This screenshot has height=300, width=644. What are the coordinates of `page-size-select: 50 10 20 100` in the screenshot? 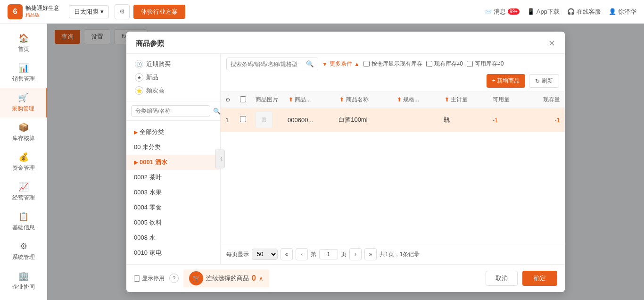 It's located at (265, 254).